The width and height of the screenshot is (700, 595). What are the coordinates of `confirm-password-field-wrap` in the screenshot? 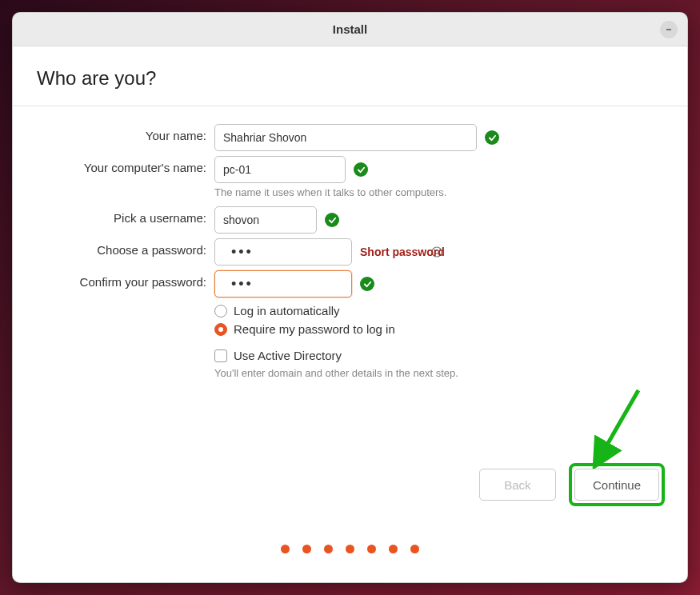 It's located at (283, 284).